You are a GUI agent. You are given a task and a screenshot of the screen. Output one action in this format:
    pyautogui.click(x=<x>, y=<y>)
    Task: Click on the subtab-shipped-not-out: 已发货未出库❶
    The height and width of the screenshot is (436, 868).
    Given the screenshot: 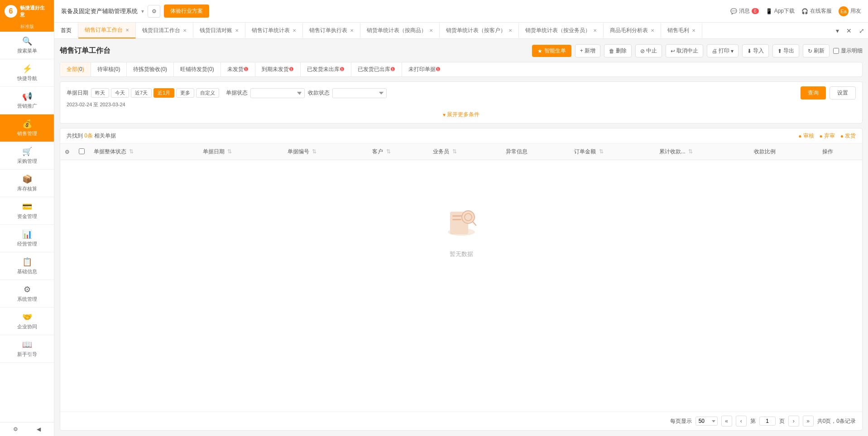 What is the action you would take?
    pyautogui.click(x=326, y=70)
    